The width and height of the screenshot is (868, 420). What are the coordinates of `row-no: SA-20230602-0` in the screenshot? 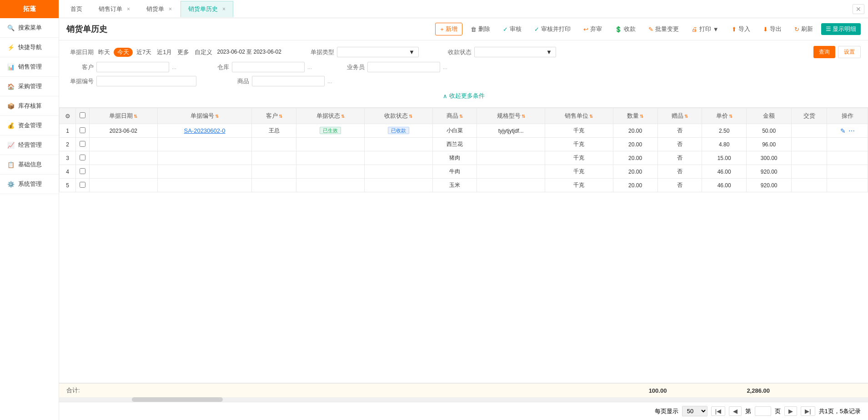 It's located at (205, 131).